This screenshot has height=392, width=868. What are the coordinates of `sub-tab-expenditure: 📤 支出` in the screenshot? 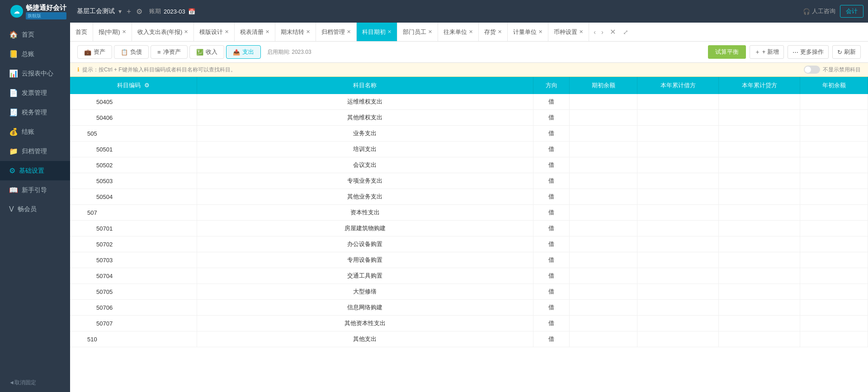 It's located at (243, 52).